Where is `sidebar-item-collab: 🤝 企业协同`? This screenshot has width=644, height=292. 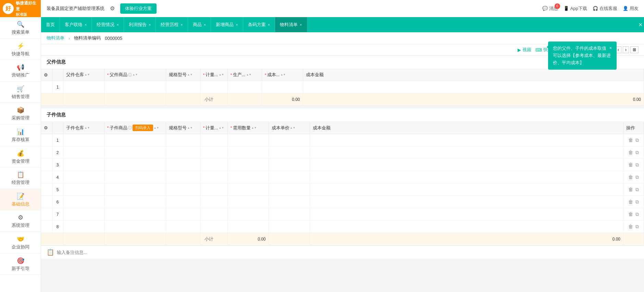 sidebar-item-collab: 🤝 企业协同 is located at coordinates (21, 243).